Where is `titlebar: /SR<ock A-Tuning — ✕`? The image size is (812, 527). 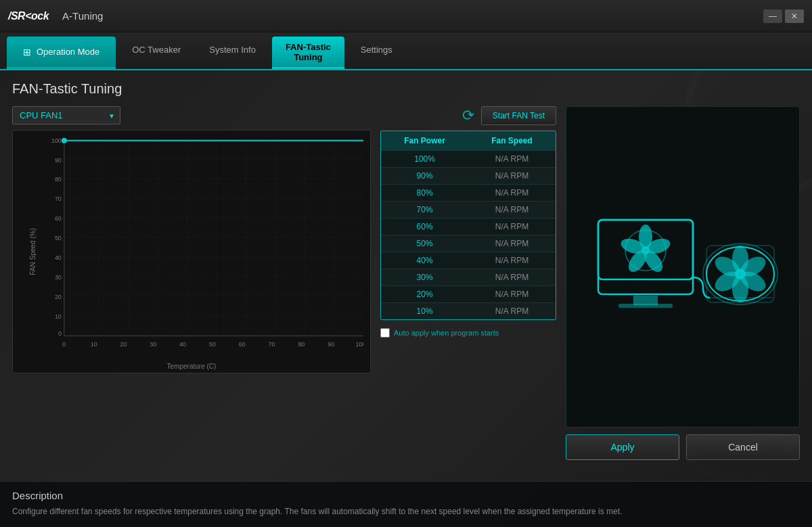
titlebar: /SR<ock A-Tuning — ✕ is located at coordinates (406, 16).